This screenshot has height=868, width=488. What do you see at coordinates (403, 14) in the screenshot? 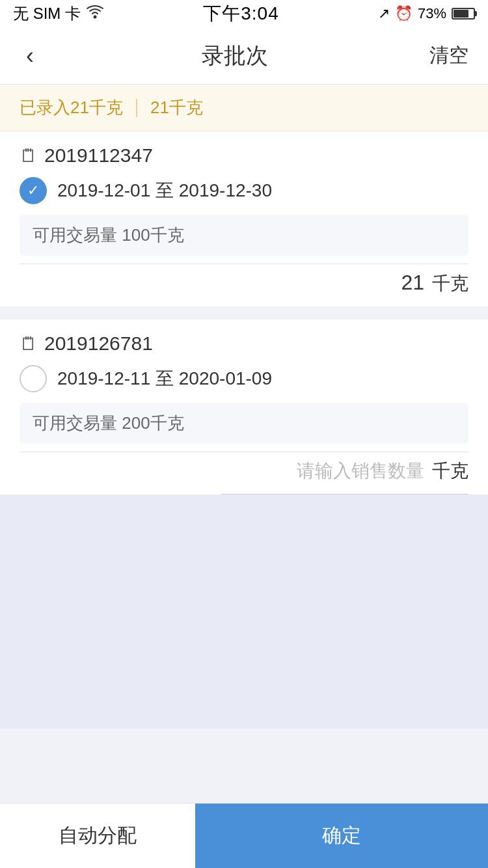
I see `alarm-icon: ⏰` at bounding box center [403, 14].